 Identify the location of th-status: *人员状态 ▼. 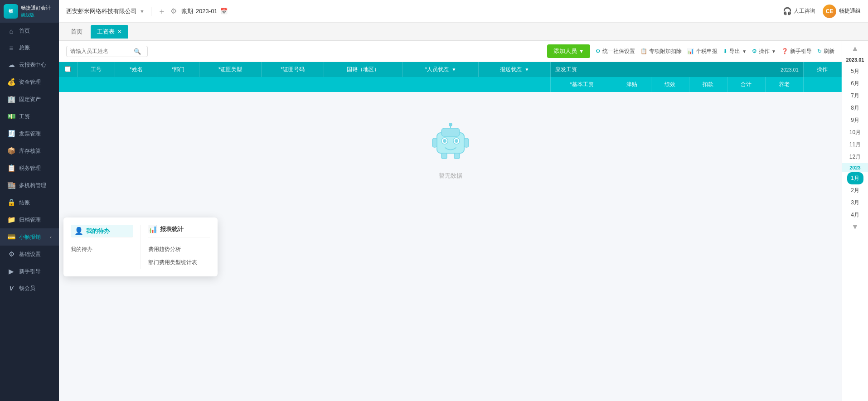
(441, 70).